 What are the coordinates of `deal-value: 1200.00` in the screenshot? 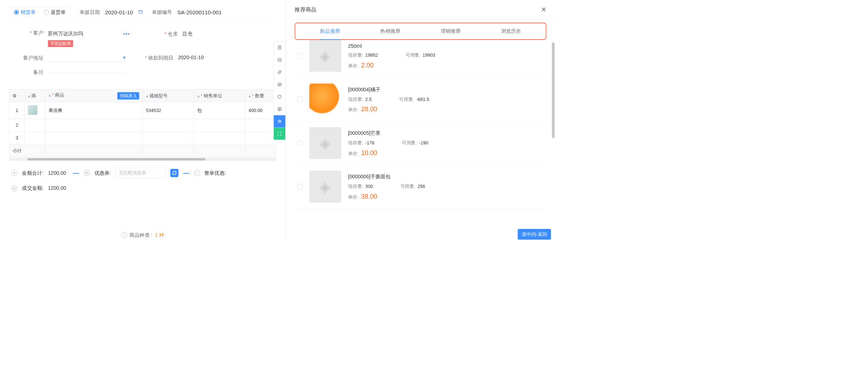 It's located at (57, 188).